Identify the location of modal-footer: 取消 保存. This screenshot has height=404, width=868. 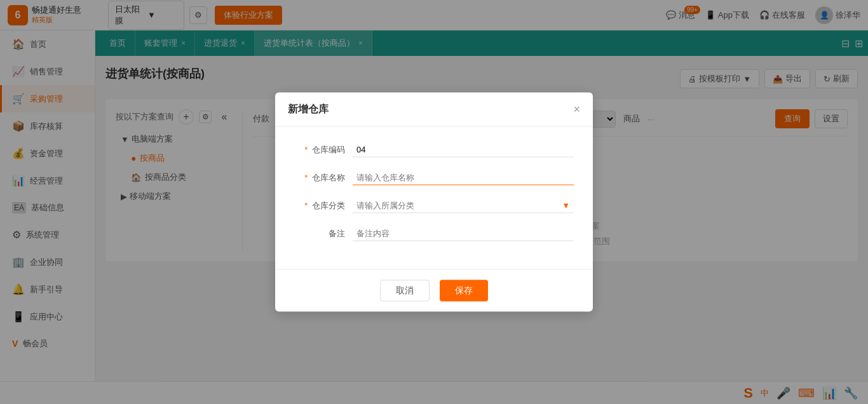
(434, 291).